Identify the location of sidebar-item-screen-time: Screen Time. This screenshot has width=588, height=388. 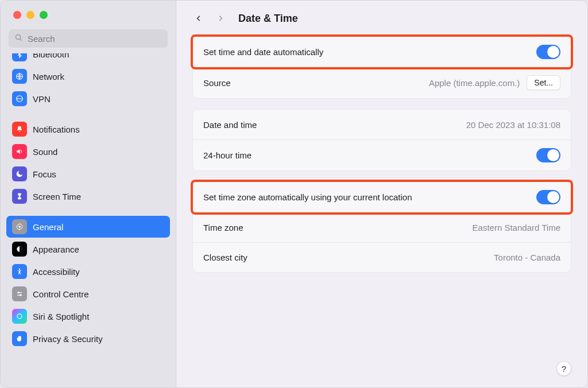
(88, 196).